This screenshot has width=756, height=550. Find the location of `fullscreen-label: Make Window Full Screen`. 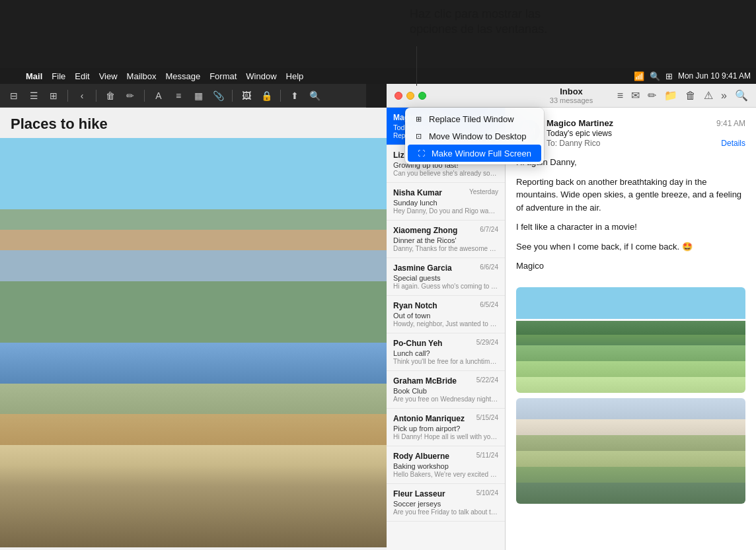

fullscreen-label: Make Window Full Screen is located at coordinates (481, 153).